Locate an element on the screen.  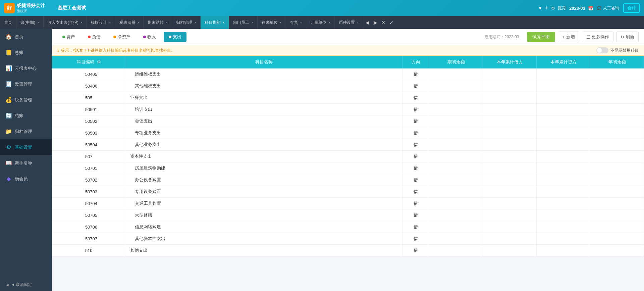
toggle-switch is located at coordinates (602, 50).